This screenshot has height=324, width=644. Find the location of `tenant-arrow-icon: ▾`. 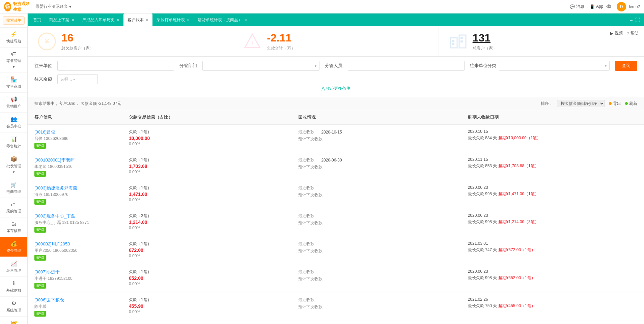

tenant-arrow-icon: ▾ is located at coordinates (70, 7).